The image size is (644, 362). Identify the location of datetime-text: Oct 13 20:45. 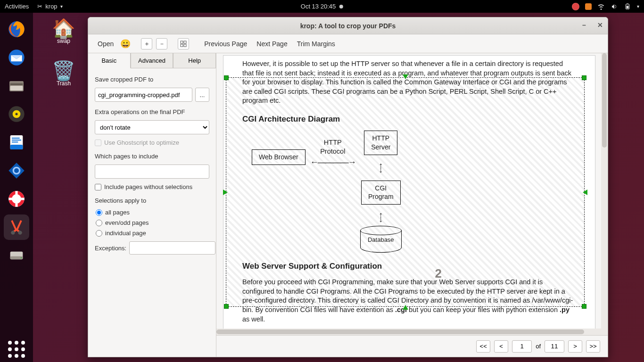
(318, 7).